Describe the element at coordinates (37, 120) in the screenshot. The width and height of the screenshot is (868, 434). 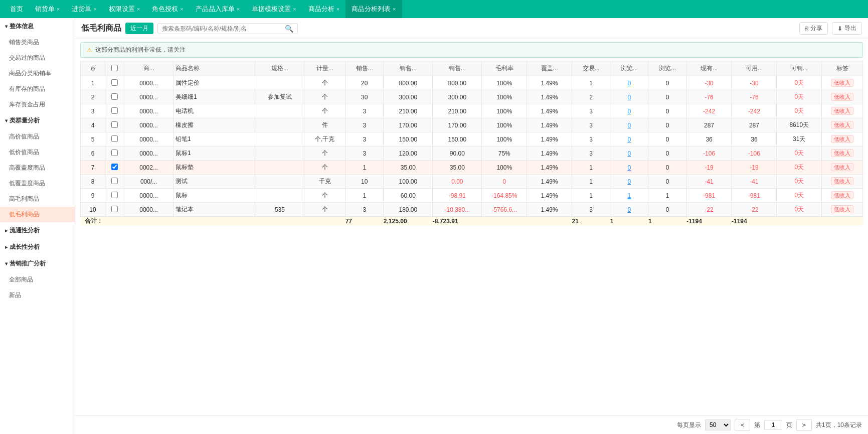
I see `sidebar-group-cluster: ▾ 类群量分析` at that location.